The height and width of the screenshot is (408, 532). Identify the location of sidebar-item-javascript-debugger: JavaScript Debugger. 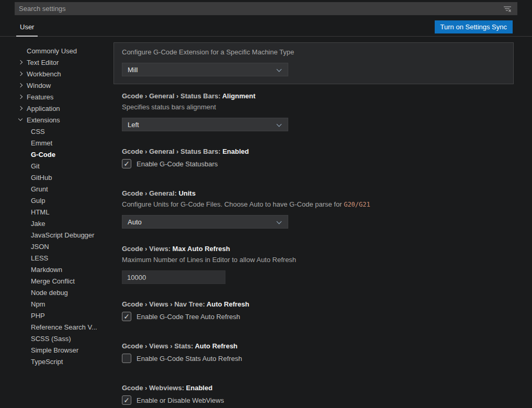
(56, 235).